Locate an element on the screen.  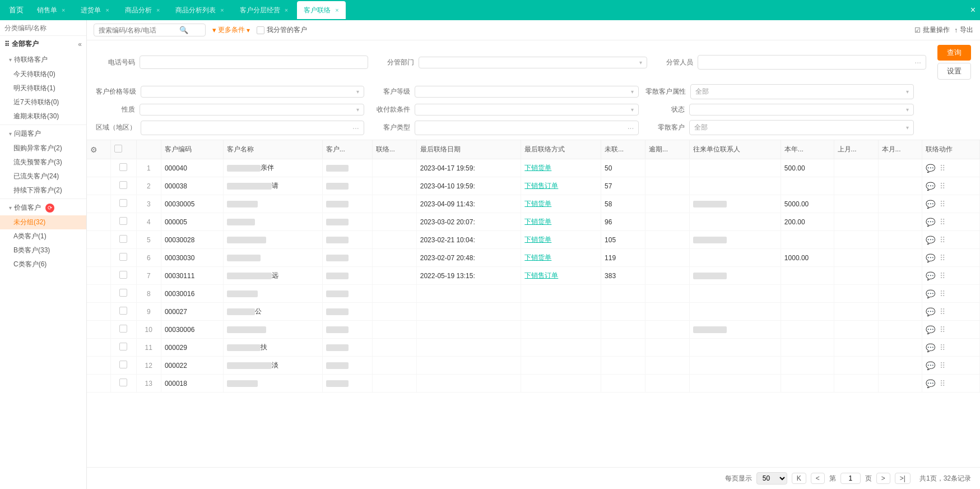
collapse-sidebar-btn: « is located at coordinates (80, 44).